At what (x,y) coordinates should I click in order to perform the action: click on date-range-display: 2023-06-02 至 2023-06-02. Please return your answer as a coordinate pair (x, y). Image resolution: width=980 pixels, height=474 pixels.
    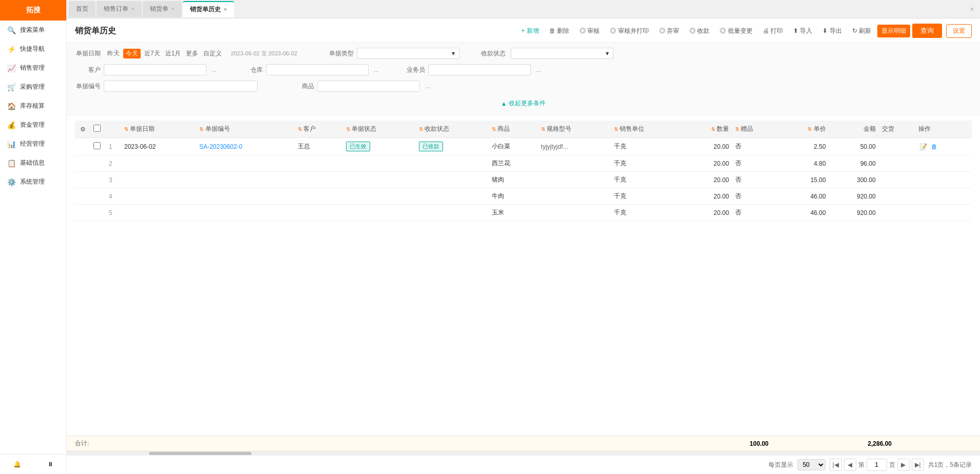
    Looking at the image, I should click on (264, 53).